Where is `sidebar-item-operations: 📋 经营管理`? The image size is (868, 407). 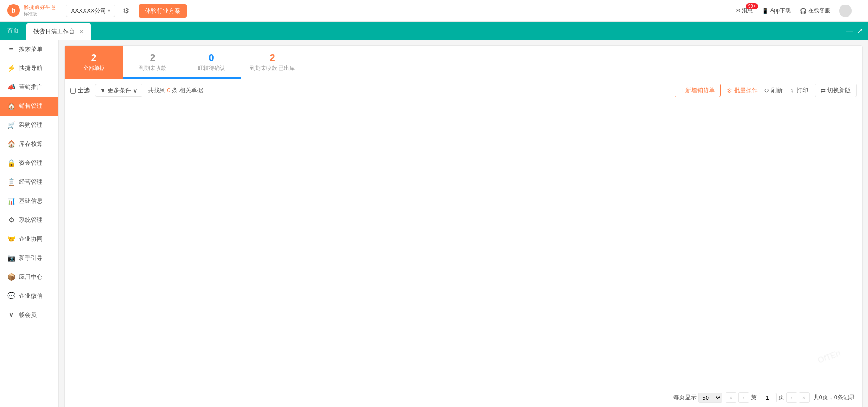 sidebar-item-operations: 📋 经营管理 is located at coordinates (29, 182).